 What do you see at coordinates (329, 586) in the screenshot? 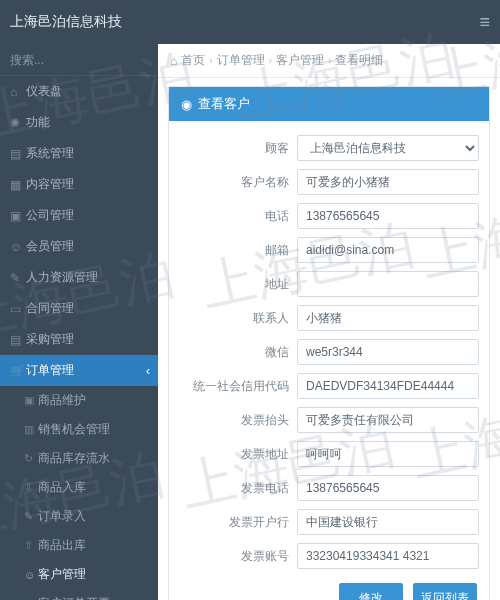
I see `form-buttons: 修改 返回列表` at bounding box center [329, 586].